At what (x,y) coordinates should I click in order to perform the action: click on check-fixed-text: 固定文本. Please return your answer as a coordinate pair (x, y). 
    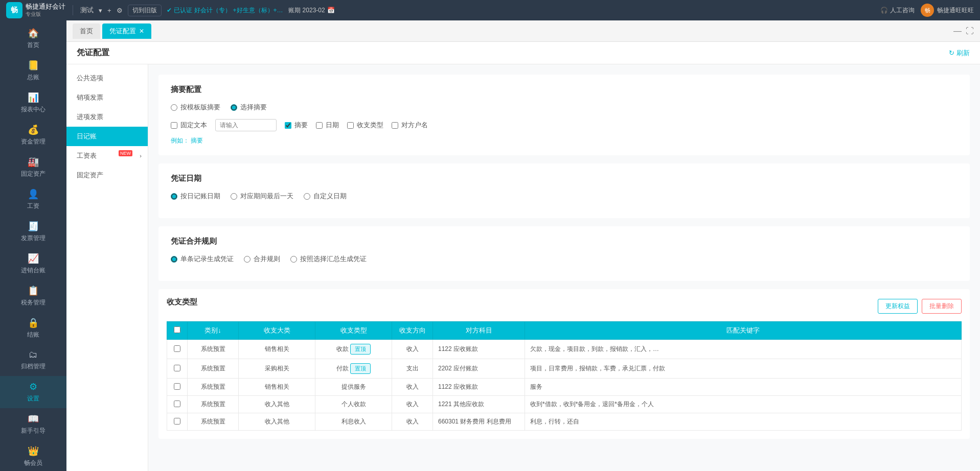
    Looking at the image, I should click on (189, 125).